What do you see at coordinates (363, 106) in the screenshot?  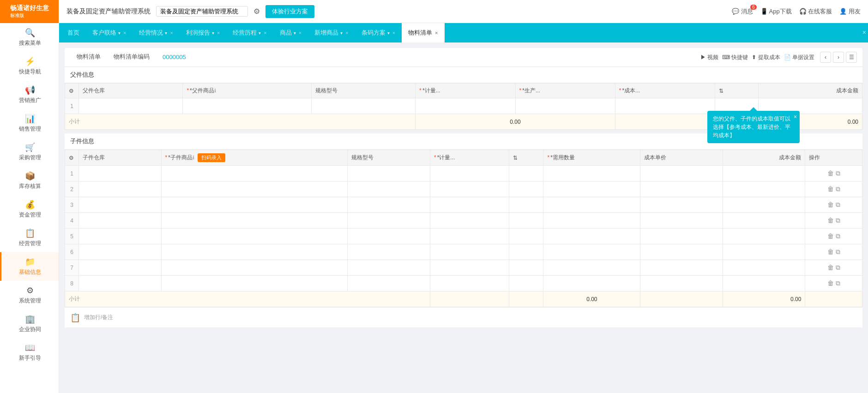 I see `parent-spec-cell` at bounding box center [363, 106].